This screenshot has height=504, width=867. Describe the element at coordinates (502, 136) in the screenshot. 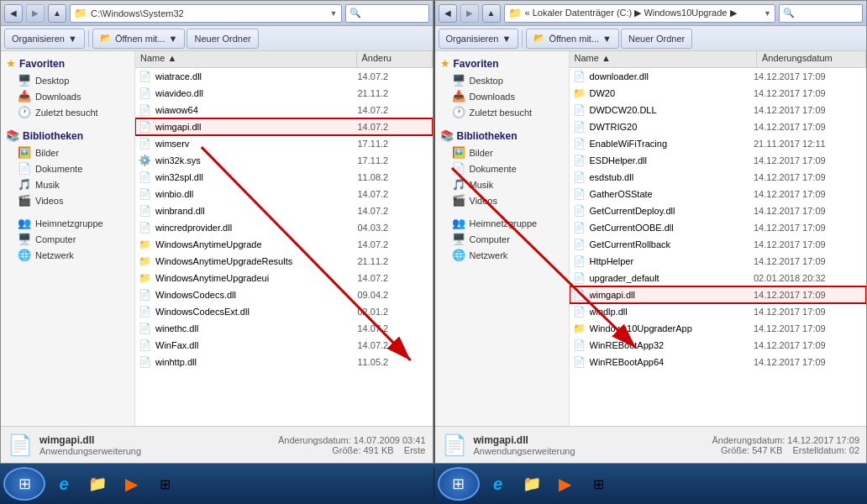

I see `right-libraries-header: 📚 Bibliotheken` at that location.